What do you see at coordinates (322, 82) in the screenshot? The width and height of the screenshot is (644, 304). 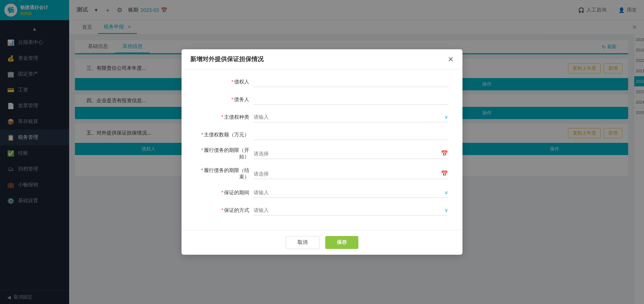 I see `form-row-creditor: *债权人` at bounding box center [322, 82].